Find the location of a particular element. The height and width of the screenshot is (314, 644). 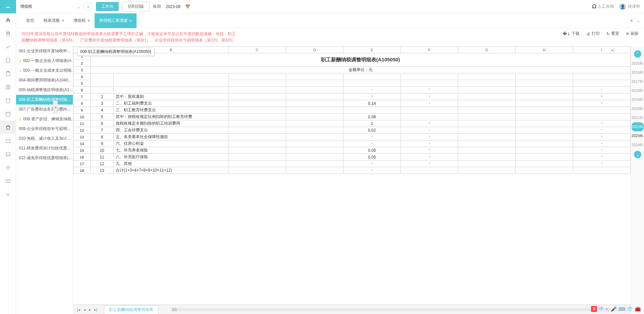

year-2024年: 2024年 is located at coordinates (638, 145).